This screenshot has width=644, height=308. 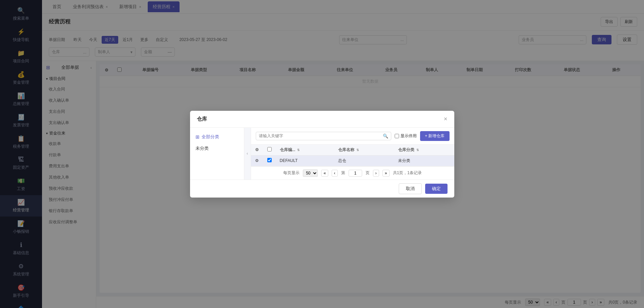 I want to click on modal-main: 🔍 显示停用 + 新增仓库 ⚙, so click(x=353, y=154).